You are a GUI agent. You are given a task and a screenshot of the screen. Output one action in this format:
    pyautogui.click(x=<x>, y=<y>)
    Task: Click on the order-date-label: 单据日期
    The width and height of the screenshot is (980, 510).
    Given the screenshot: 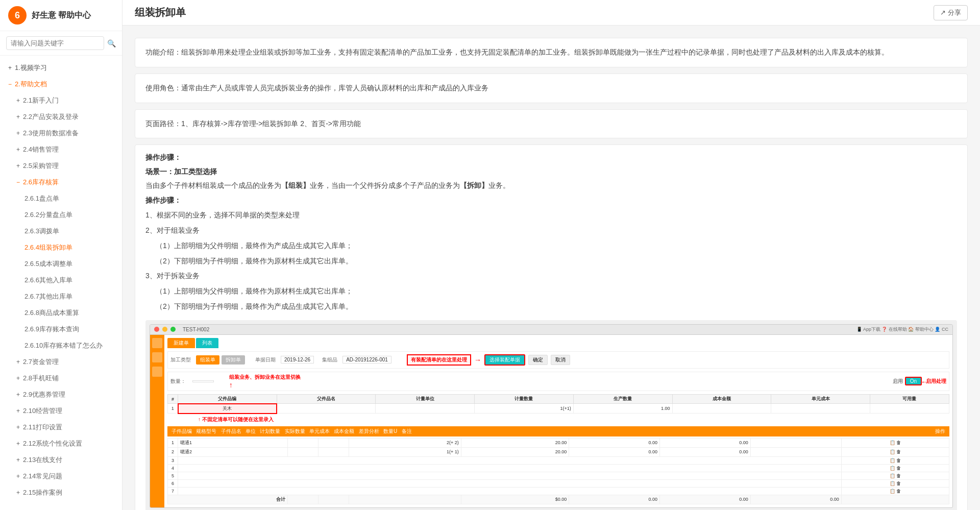 What is the action you would take?
    pyautogui.click(x=265, y=360)
    